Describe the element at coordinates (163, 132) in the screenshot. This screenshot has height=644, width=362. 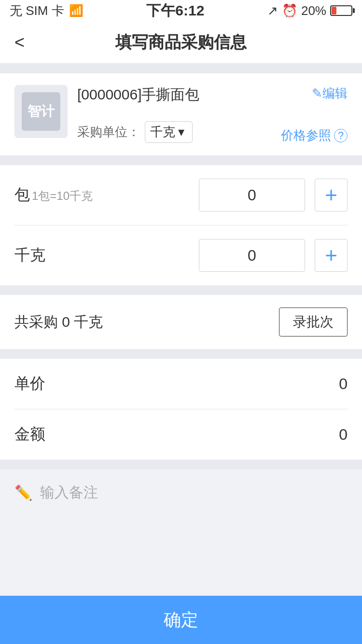
I see `unit-value: 千克` at that location.